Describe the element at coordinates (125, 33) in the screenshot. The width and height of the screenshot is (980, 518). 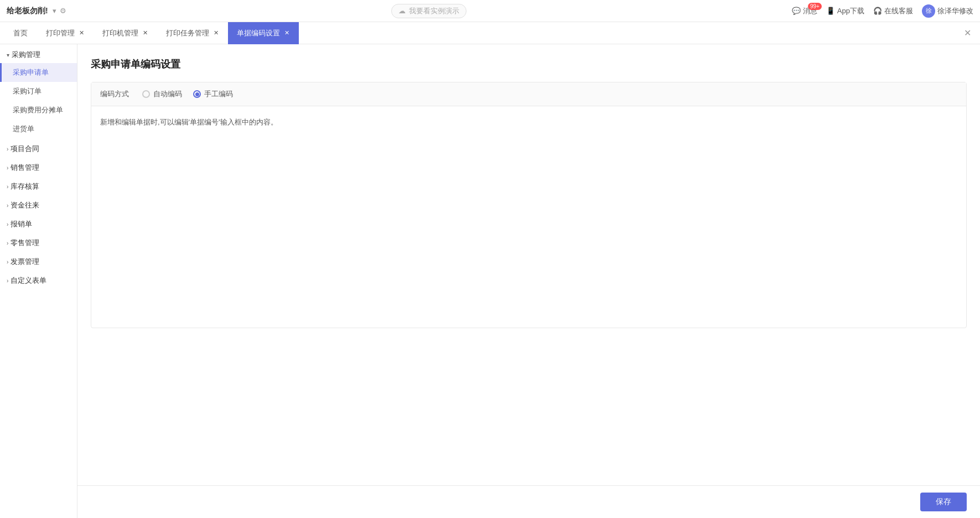
I see `tab-printer-mgmt: 打印机管理 ✕` at that location.